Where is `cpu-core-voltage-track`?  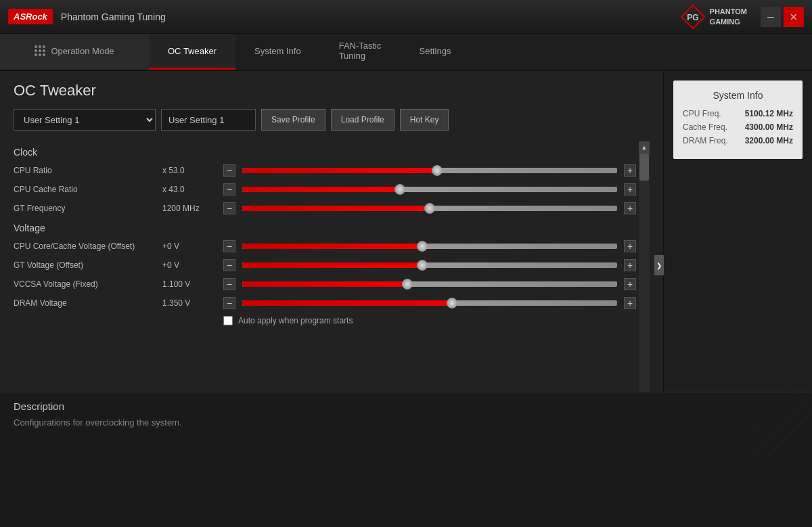 cpu-core-voltage-track is located at coordinates (430, 246).